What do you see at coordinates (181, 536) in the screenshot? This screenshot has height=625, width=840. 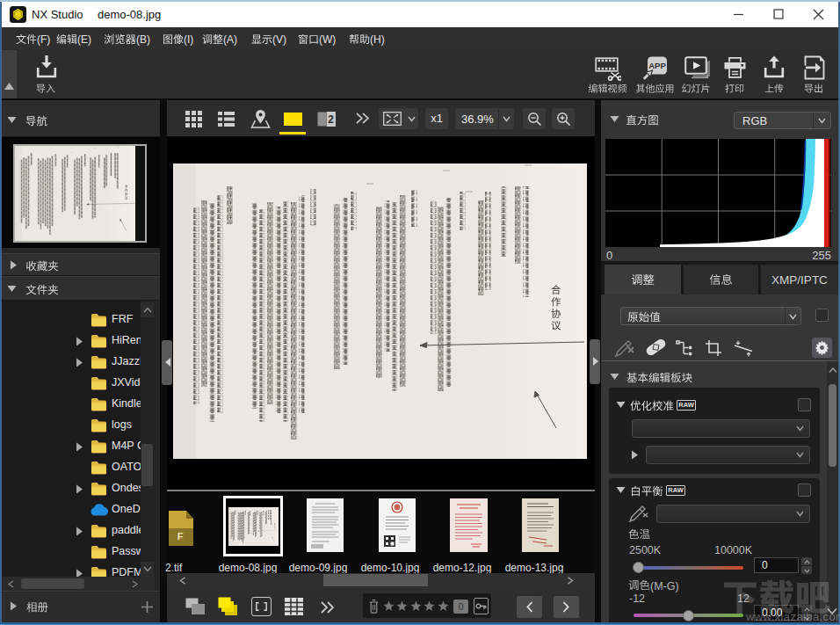 I see `svg-text: F` at bounding box center [181, 536].